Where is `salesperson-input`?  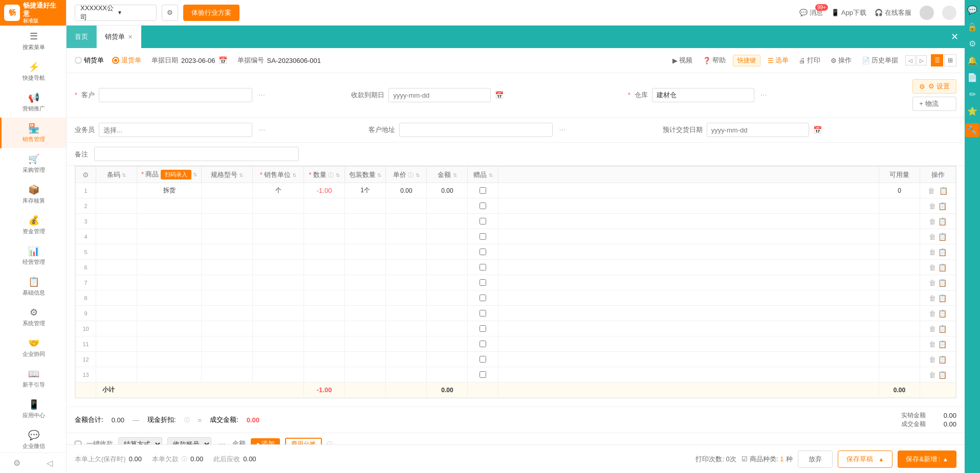
salesperson-input is located at coordinates (176, 130).